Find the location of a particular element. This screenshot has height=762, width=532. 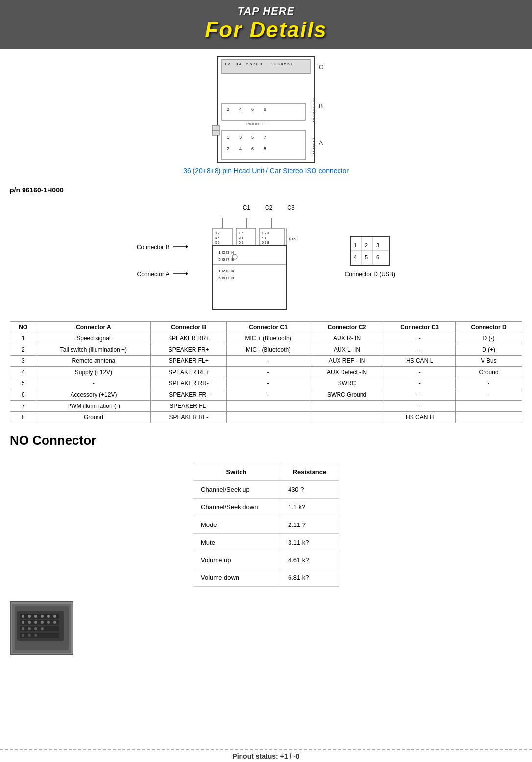

pin-table-section: NO Connector A Connector B Connector C1 … is located at coordinates (266, 372).